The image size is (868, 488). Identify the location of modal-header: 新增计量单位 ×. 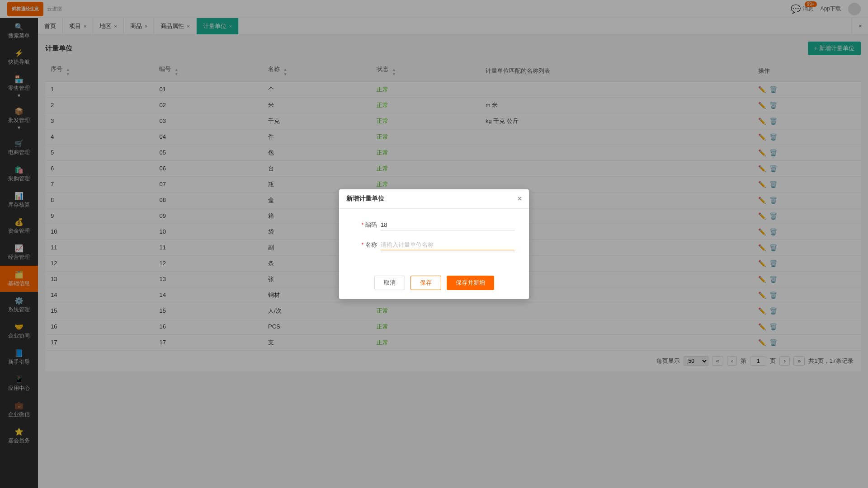
(434, 199).